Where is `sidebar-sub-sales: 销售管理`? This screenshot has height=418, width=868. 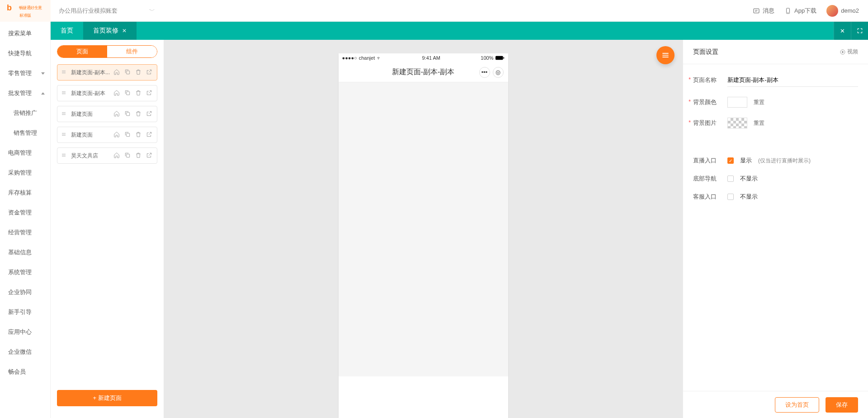
sidebar-sub-sales: 销售管理 is located at coordinates (25, 133).